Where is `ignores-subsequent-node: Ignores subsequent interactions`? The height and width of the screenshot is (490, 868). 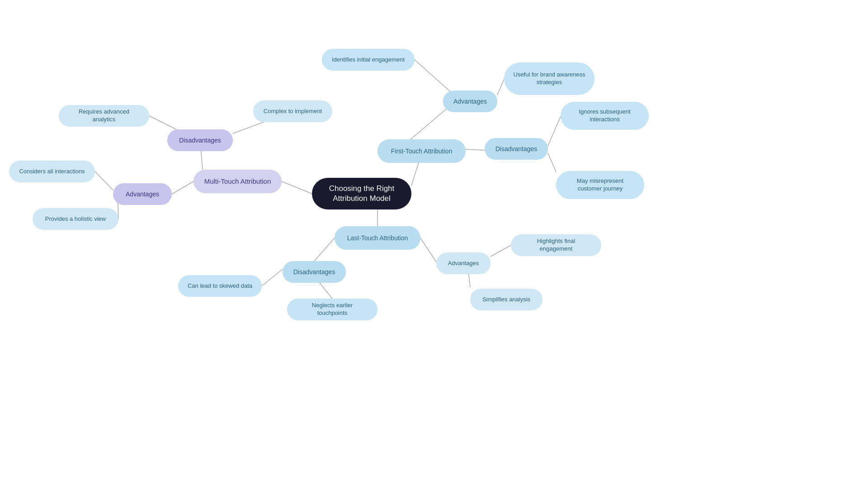
ignores-subsequent-node: Ignores subsequent interactions is located at coordinates (605, 116).